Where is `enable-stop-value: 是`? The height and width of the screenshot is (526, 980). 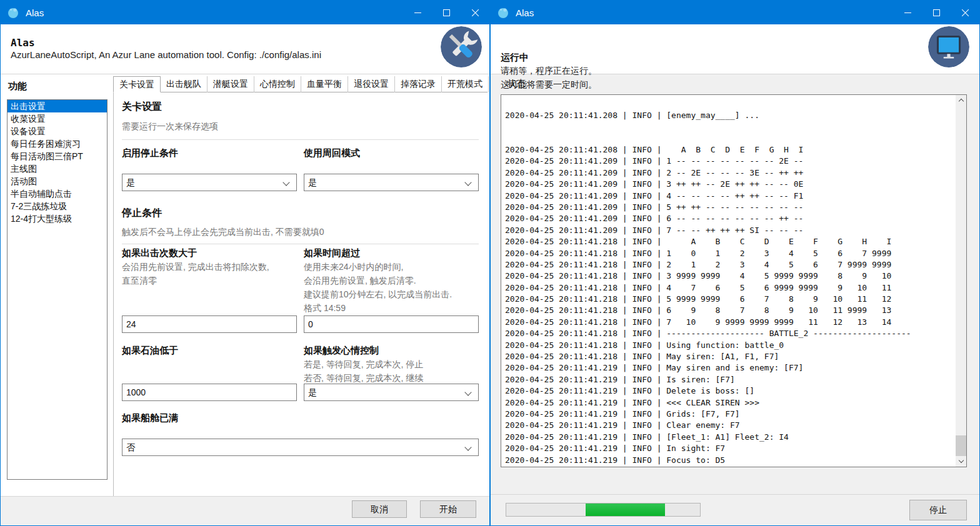
enable-stop-value: 是 is located at coordinates (131, 182).